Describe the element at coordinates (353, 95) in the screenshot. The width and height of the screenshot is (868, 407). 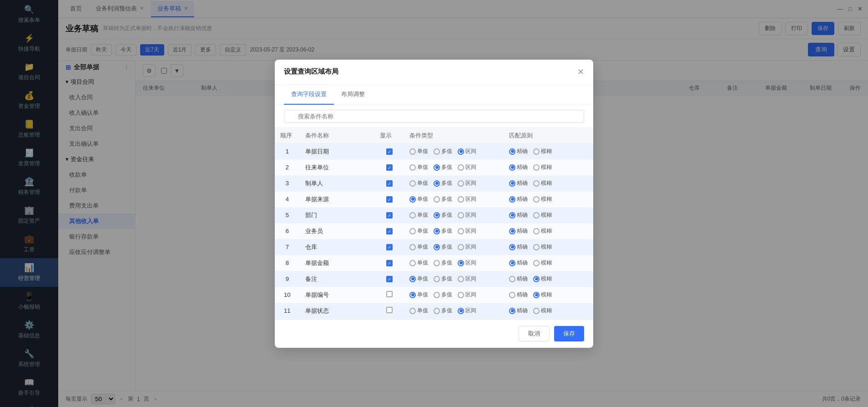
I see `modal-tab-layout: 布局调整` at that location.